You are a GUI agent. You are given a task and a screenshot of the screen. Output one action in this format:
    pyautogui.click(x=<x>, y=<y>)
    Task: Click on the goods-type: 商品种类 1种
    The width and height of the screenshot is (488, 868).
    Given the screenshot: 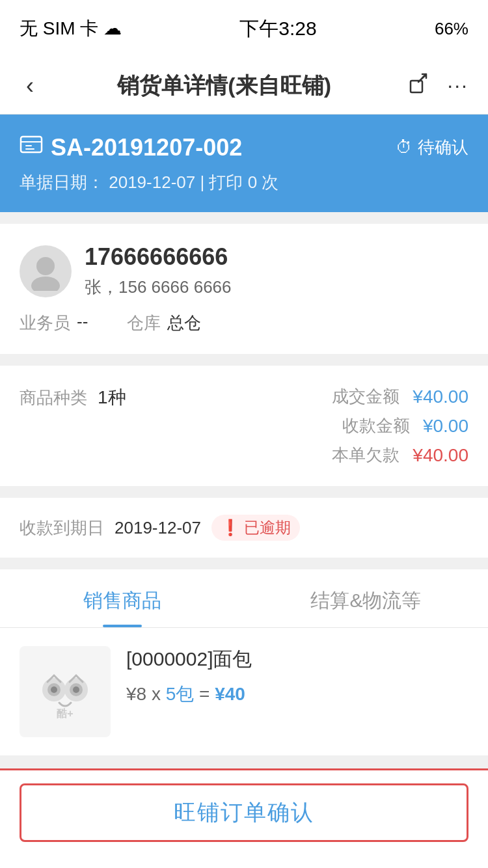 What is the action you would take?
    pyautogui.click(x=73, y=398)
    